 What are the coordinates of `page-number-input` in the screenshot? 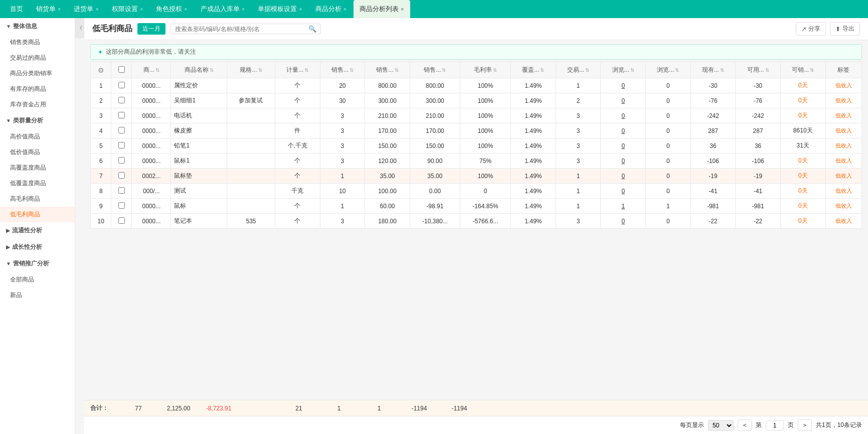 It's located at (775, 425).